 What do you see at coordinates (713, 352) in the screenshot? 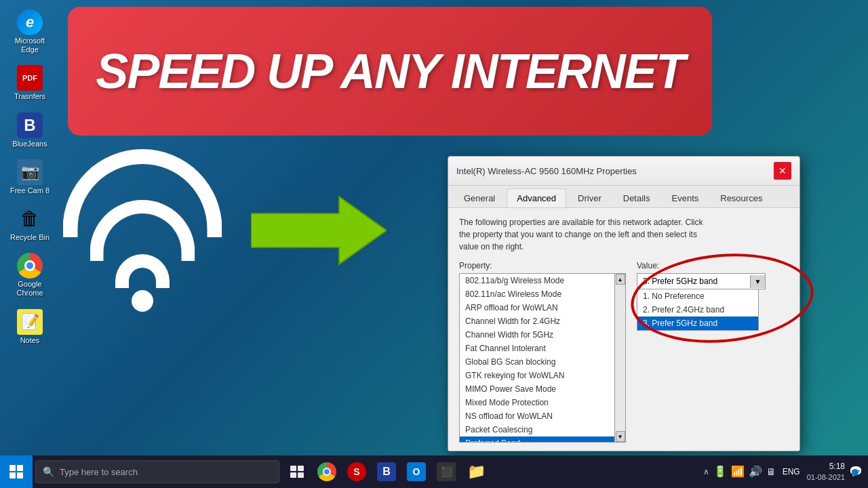
I see `value-section: Value: 3. Prefer 5GHz band ▼ 1. No Prefe…` at bounding box center [713, 352].